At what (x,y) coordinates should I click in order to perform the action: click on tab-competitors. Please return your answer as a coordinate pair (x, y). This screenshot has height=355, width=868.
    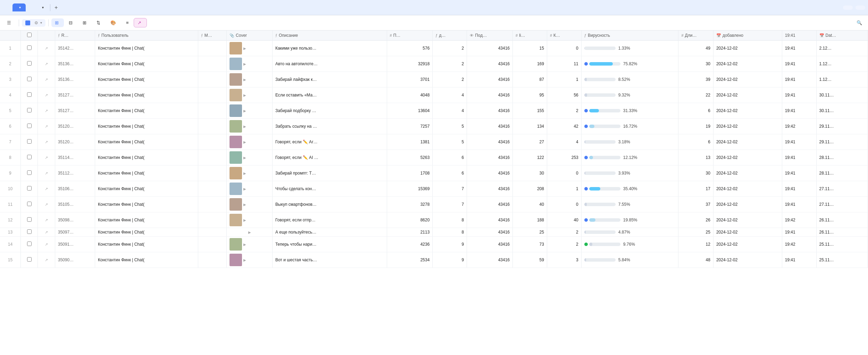
    Looking at the image, I should click on (31, 8).